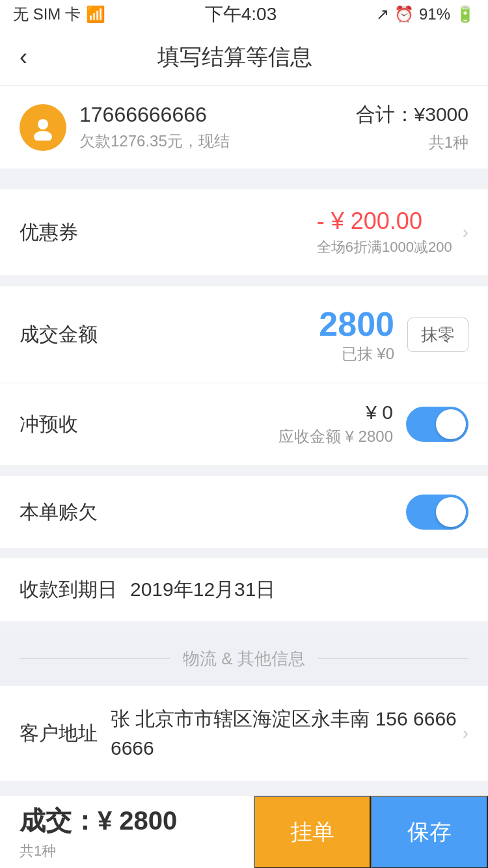  I want to click on location-icon: ↗, so click(383, 14).